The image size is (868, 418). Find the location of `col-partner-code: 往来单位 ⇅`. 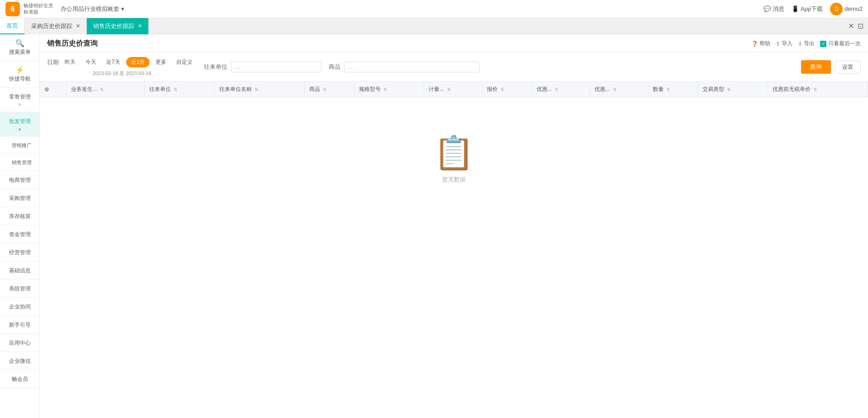

col-partner-code: 往来单位 ⇅ is located at coordinates (180, 90).